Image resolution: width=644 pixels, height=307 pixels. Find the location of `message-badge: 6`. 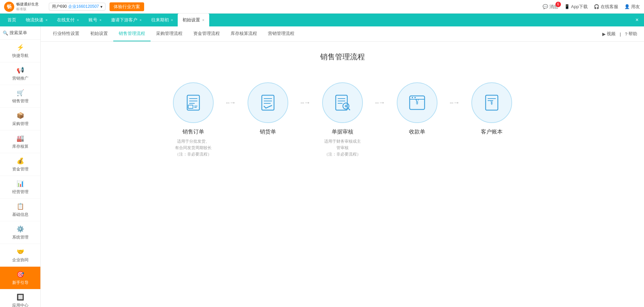

message-badge: 6 is located at coordinates (558, 4).